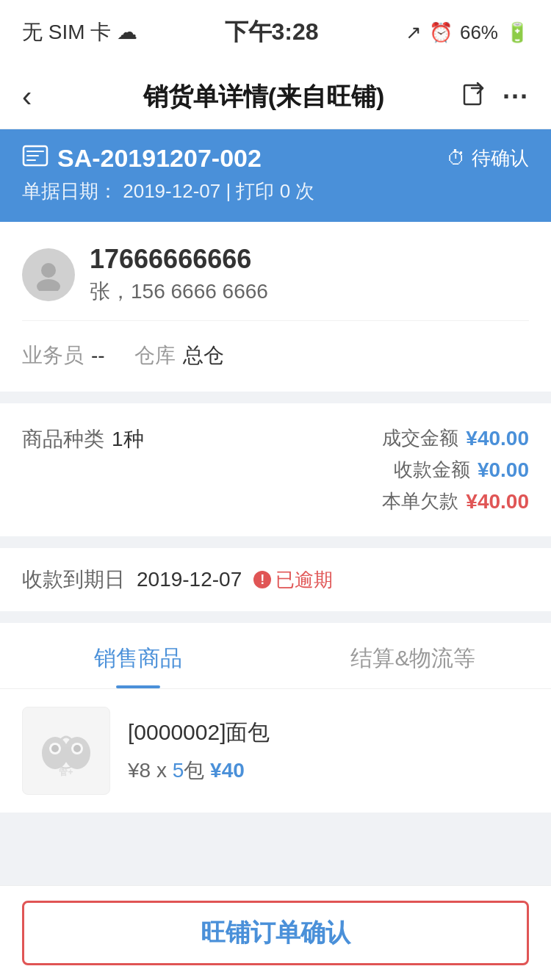 This screenshot has width=551, height=980. Describe the element at coordinates (276, 176) in the screenshot. I see `order-header-banner: SA-20191207-002 ⏱ 待确认 单据日期： 2019-12-07 |…` at that location.